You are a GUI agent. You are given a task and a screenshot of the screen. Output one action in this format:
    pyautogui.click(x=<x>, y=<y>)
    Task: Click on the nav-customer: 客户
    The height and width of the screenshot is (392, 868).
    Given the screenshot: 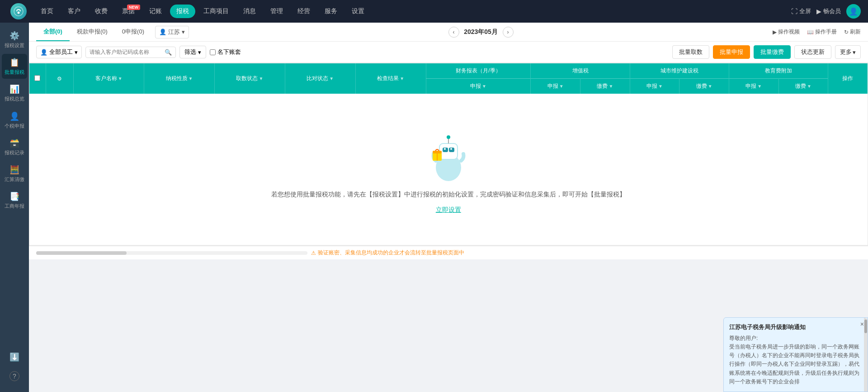 What is the action you would take?
    pyautogui.click(x=74, y=11)
    